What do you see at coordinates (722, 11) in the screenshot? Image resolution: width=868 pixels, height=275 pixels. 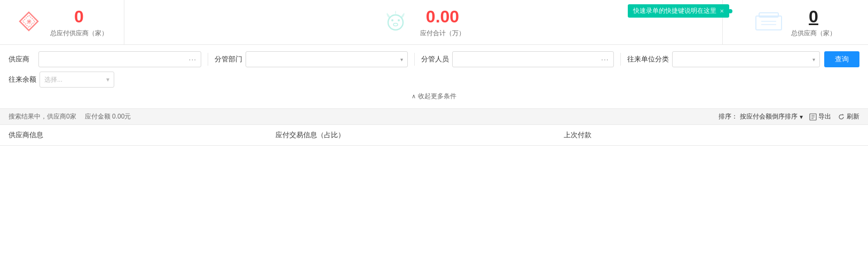 I see `tooltip-close: ×` at bounding box center [722, 11].